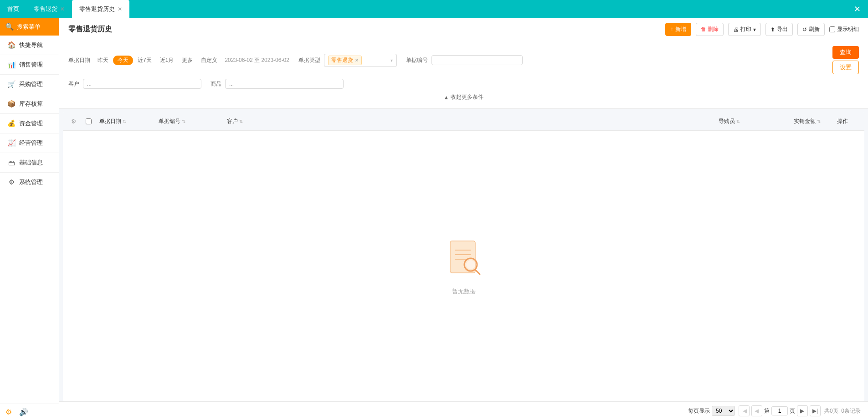  I want to click on sidebar-item-operations: 📈 经营管理, so click(29, 143).